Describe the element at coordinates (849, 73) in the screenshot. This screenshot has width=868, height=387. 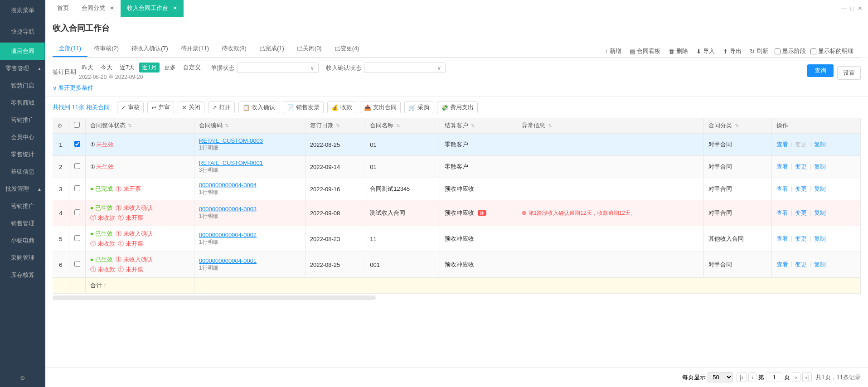
I see `setting-button: 设置` at that location.